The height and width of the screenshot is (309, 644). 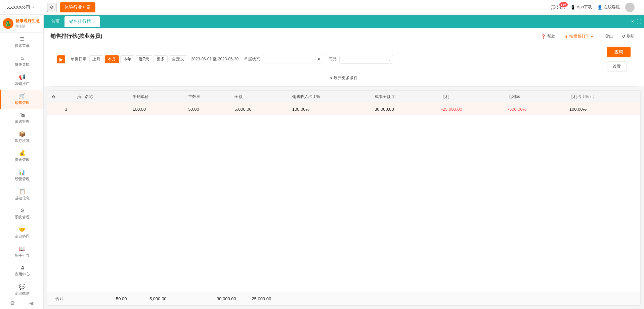 I want to click on col-gross: 毛利, so click(x=471, y=97).